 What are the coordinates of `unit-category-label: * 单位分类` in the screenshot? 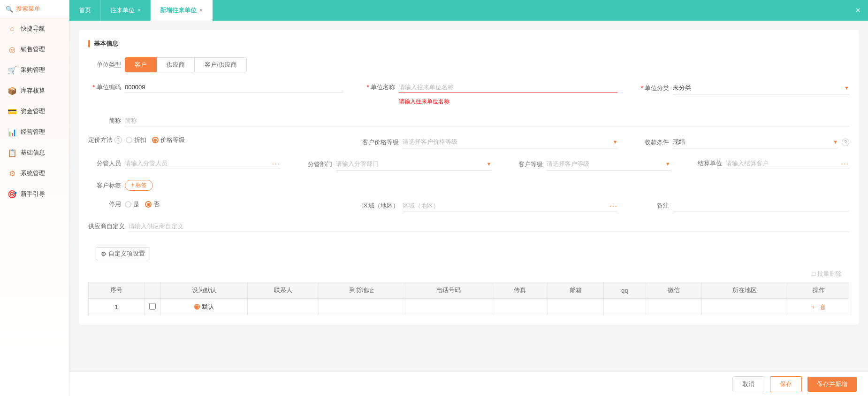 It's located at (653, 88).